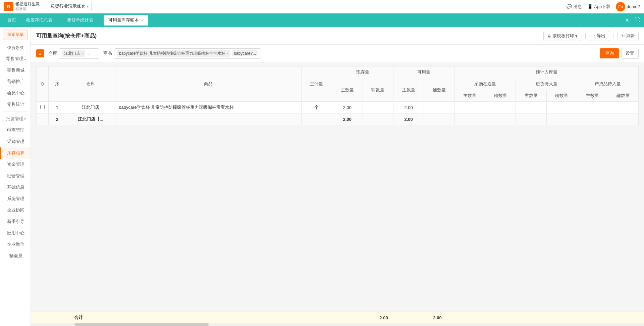  Describe the element at coordinates (500, 96) in the screenshot. I see `th-purchase-transit-aux: 辅数量` at that location.